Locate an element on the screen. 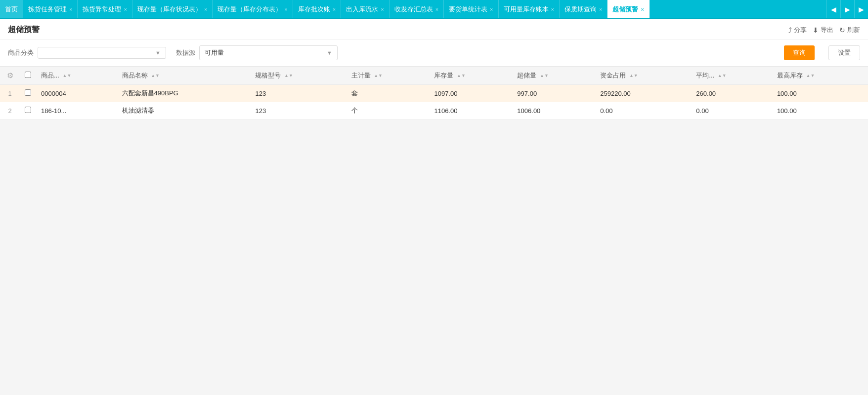  nav-batch: 库存批次账 × is located at coordinates (317, 9).